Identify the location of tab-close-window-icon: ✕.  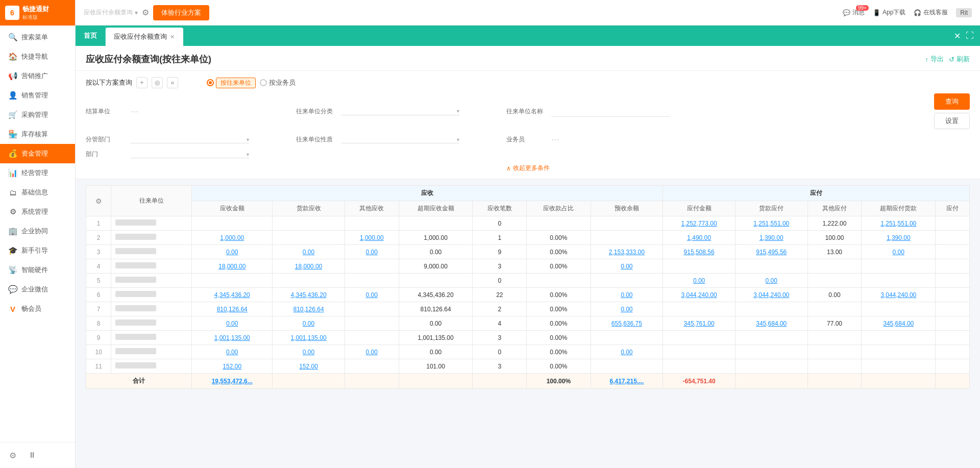
(958, 36).